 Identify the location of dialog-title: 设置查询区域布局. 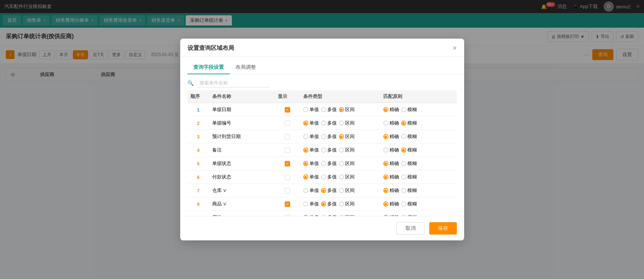
(211, 48).